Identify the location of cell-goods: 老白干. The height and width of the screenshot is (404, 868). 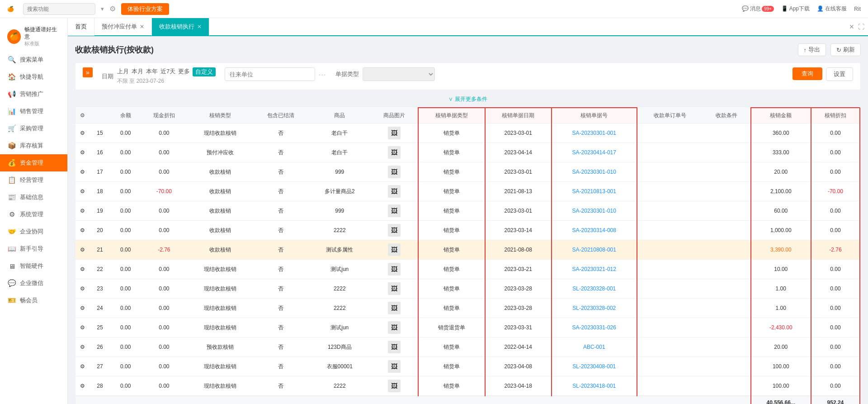
(340, 133).